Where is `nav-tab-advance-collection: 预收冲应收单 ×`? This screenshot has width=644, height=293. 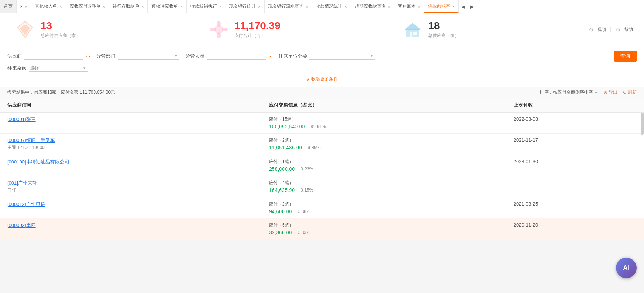 nav-tab-advance-collection: 预收冲应收单 × is located at coordinates (167, 7).